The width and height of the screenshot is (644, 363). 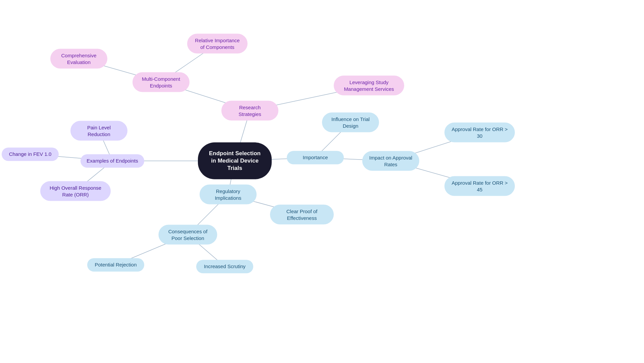 I want to click on node-approval_orr_45: Approval Rate for ORR > 45, so click(x=480, y=186).